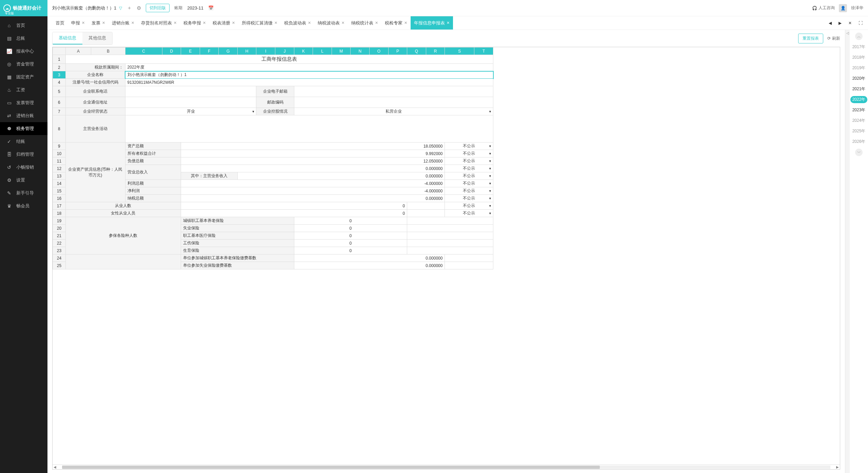  I want to click on tab-10: 纳税统计表✕, so click(365, 23).